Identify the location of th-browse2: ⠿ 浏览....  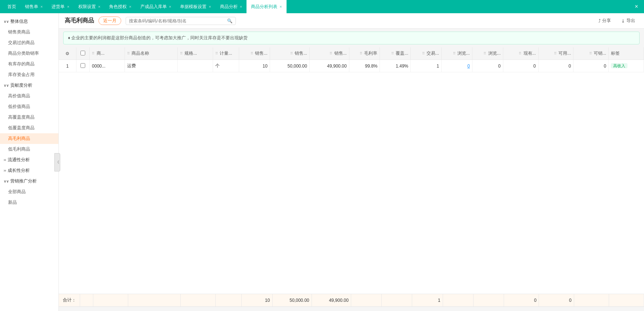
(488, 54).